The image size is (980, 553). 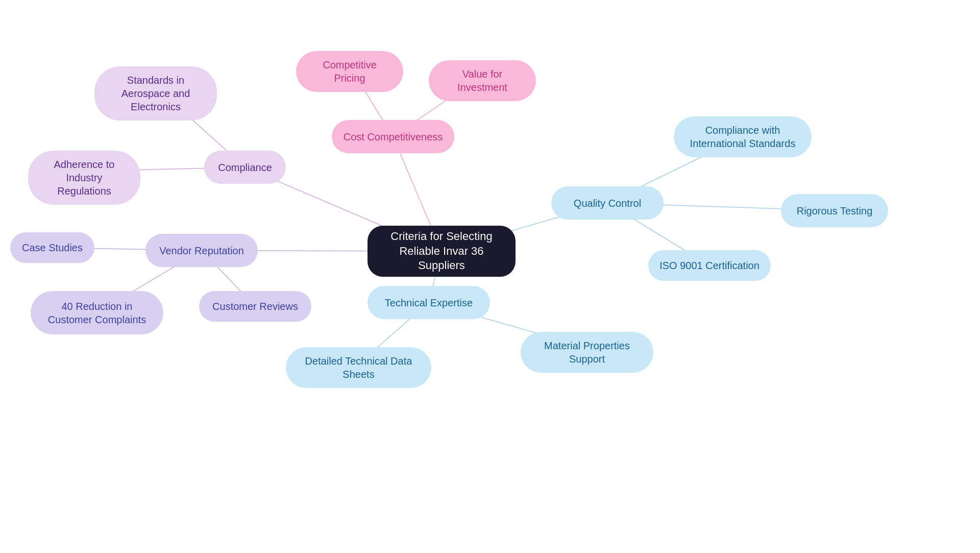 What do you see at coordinates (350, 71) in the screenshot?
I see `node-competitive_pricing: Competitive Pricing` at bounding box center [350, 71].